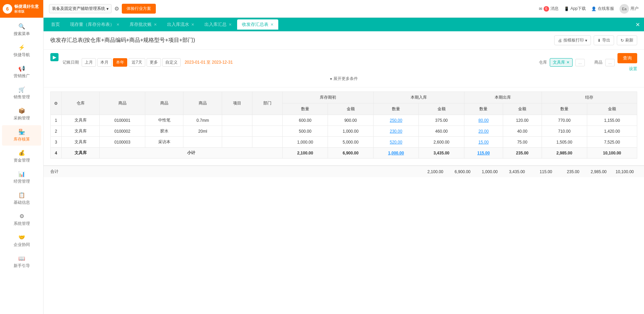 The width and height of the screenshot is (644, 314). What do you see at coordinates (22, 156) in the screenshot?
I see `sidebar-item-finance: 💰资金管理` at bounding box center [22, 156].